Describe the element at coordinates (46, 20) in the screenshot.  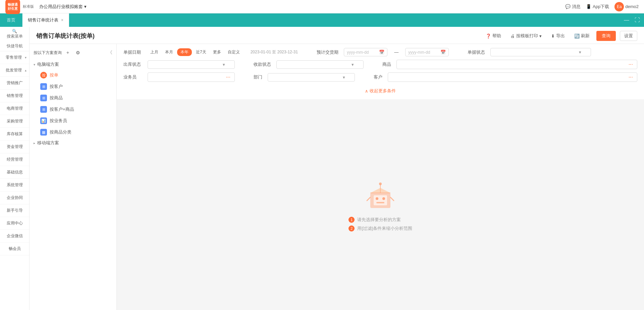
I see `tab-sales-order-stats: 销售订单统计表 ×` at that location.